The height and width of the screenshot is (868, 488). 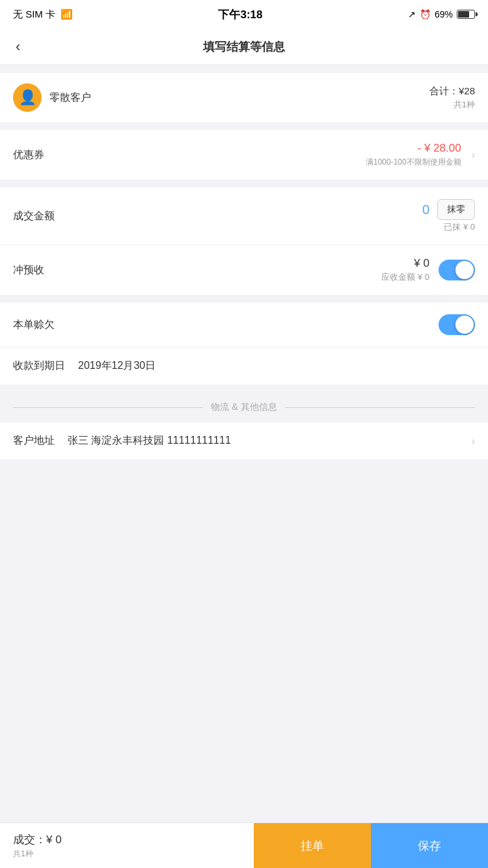 What do you see at coordinates (426, 14) in the screenshot?
I see `alarm-icon: ⏰` at bounding box center [426, 14].